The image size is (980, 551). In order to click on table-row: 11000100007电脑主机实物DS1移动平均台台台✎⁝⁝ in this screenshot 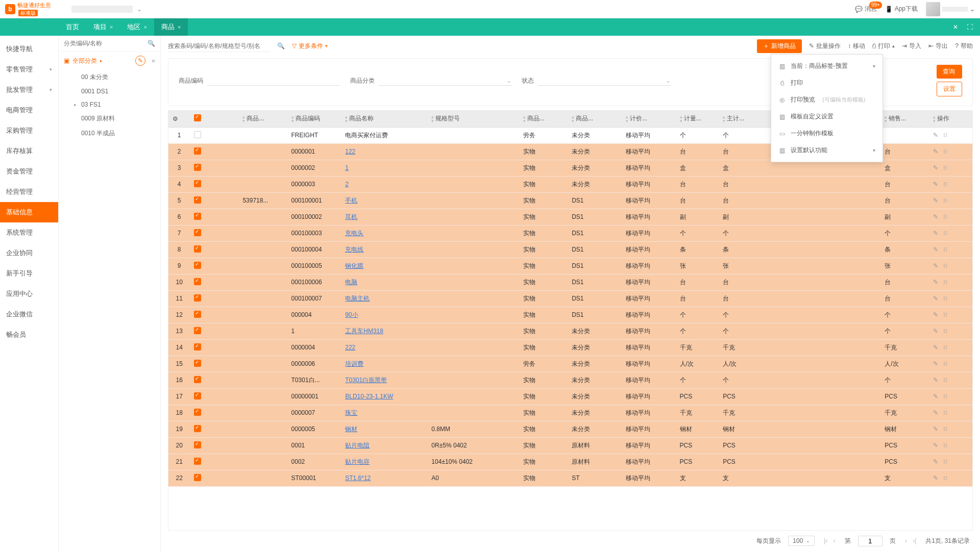, I will do `click(571, 298)`.